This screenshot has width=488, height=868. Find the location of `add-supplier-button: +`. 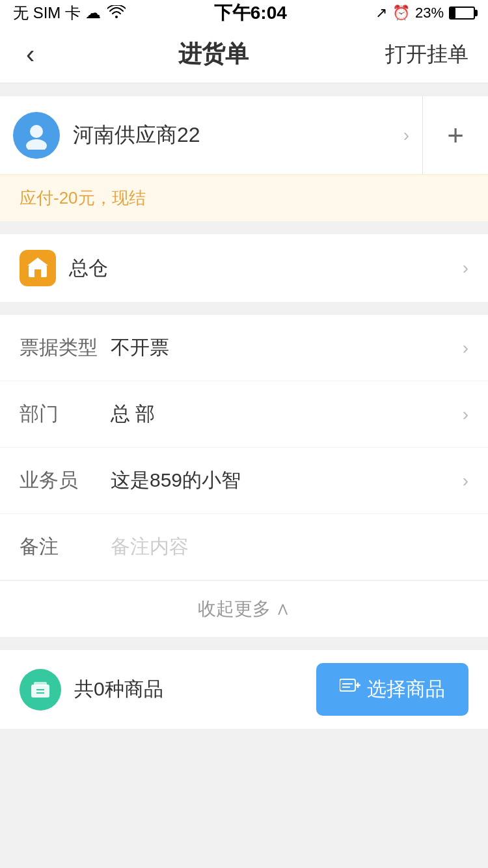

add-supplier-button: + is located at coordinates (455, 135).